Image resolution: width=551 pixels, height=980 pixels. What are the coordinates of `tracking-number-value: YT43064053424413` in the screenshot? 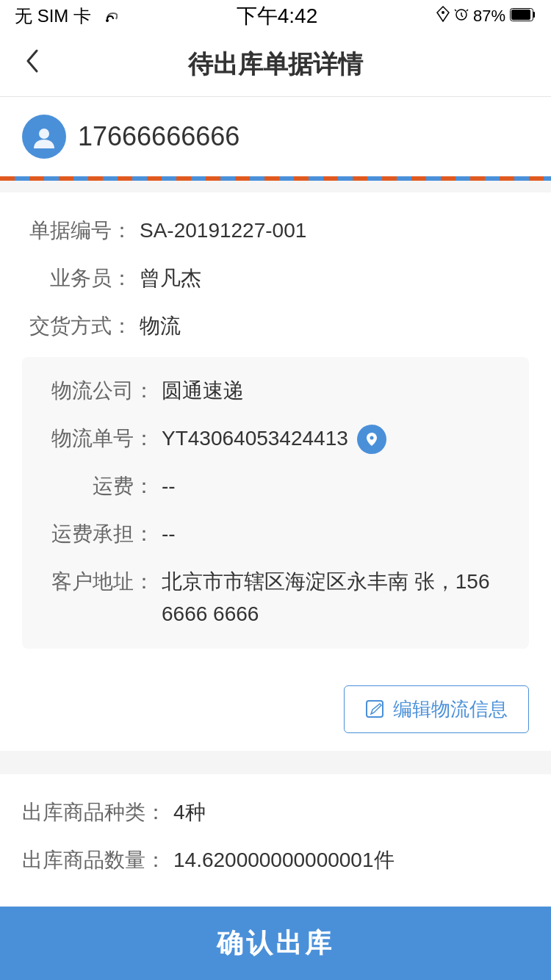 It's located at (334, 439).